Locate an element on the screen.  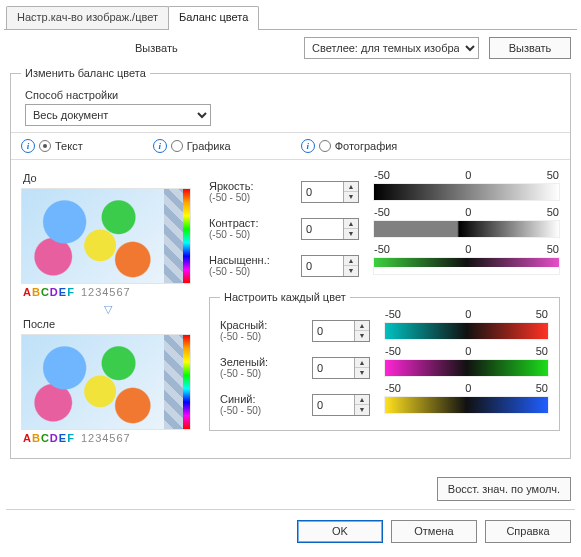
saturation-bar: -50050 is located at coordinates (466, 266).